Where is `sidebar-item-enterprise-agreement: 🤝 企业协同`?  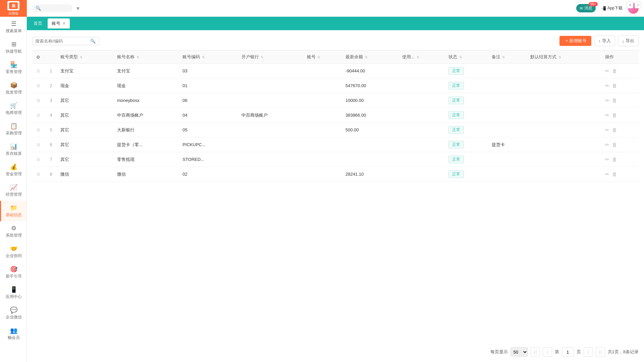
sidebar-item-enterprise-agreement: 🤝 企业协同 is located at coordinates (13, 252).